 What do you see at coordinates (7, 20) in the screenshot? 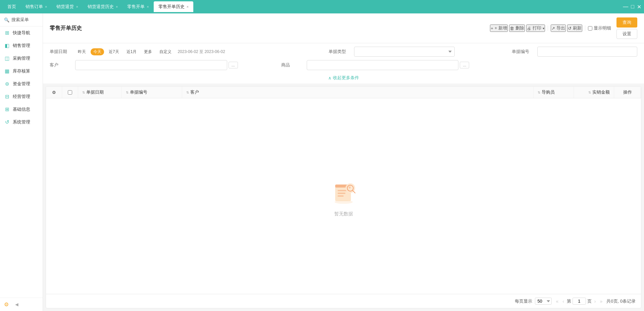
I see `search-icon: 🔍` at bounding box center [7, 20].